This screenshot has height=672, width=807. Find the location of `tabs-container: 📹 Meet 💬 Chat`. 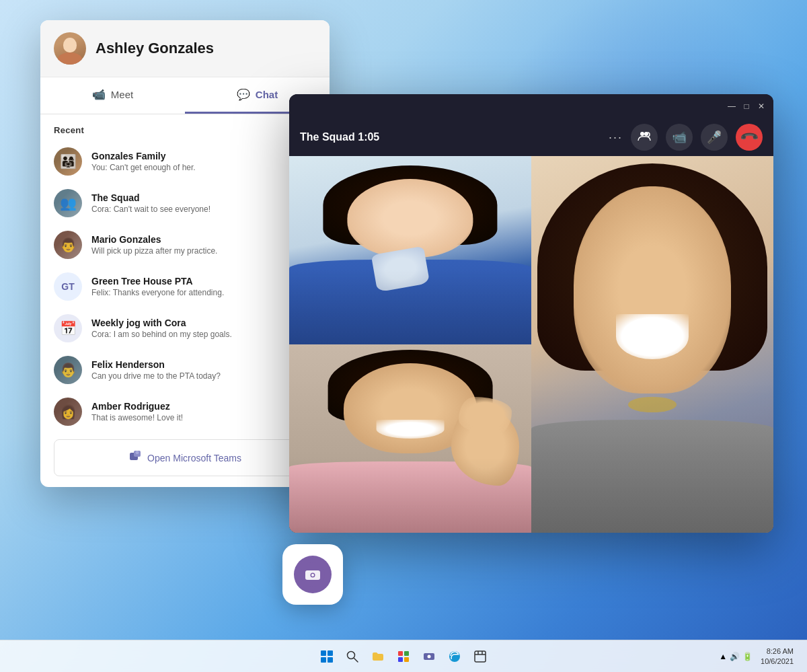

tabs-container: 📹 Meet 💬 Chat is located at coordinates (185, 96).